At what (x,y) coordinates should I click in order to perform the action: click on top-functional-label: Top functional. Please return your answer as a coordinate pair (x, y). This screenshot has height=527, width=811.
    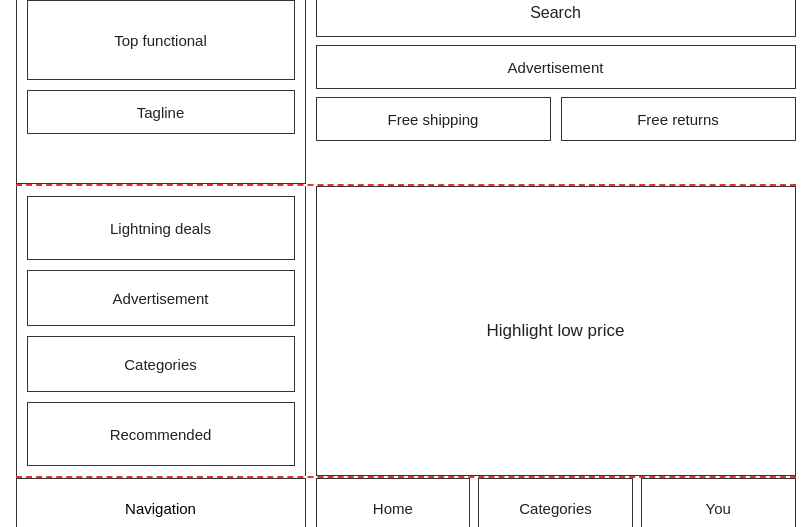
    Looking at the image, I should click on (160, 40).